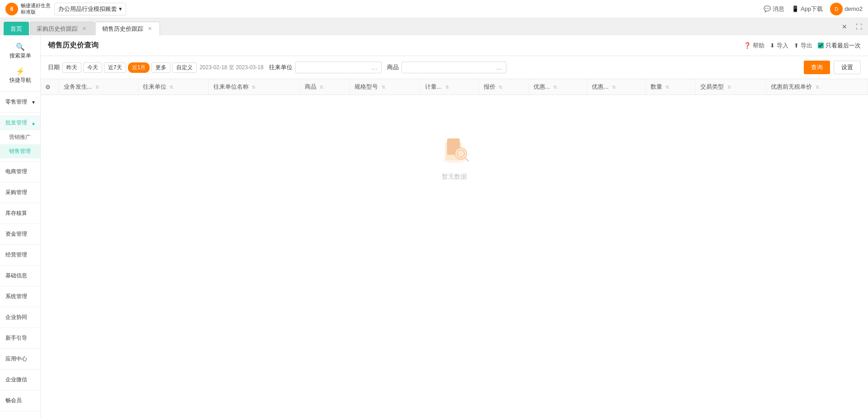 The width and height of the screenshot is (868, 418). I want to click on from-unit-filter-group: 往来单位 ..., so click(326, 67).